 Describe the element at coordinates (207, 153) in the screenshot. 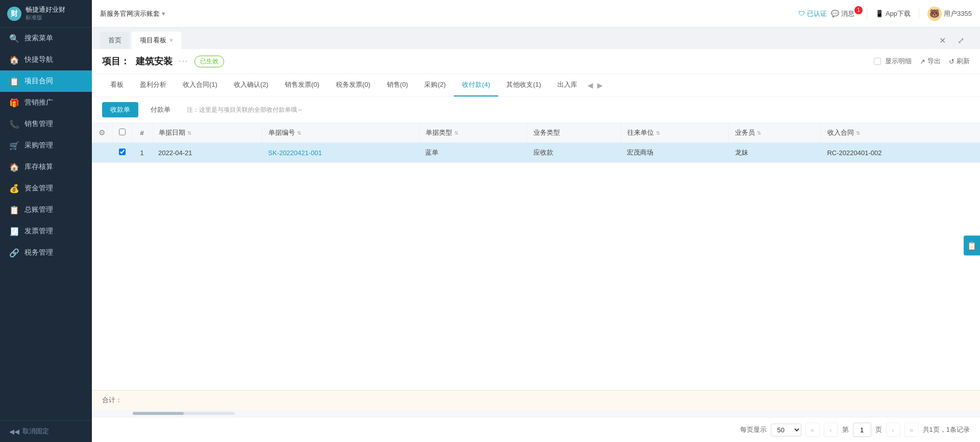

I see `row-date-cell: 2022-04-21` at that location.